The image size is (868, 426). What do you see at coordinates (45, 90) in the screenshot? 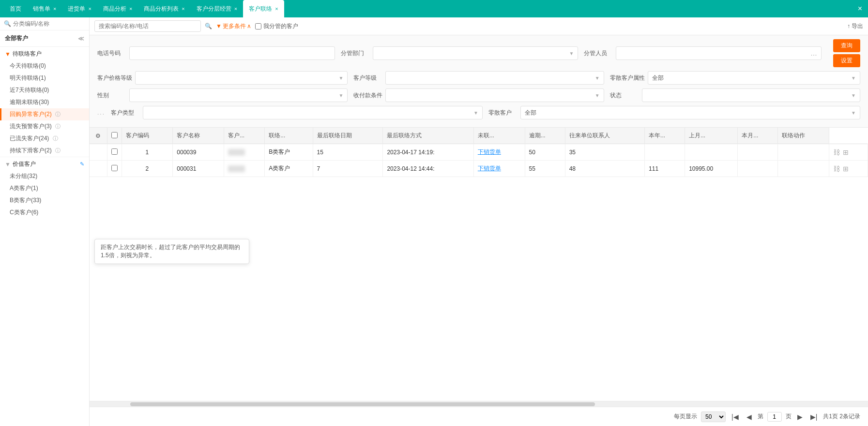
I see `sidebar-item-7days: 近7天待联络(0)` at bounding box center [45, 90].